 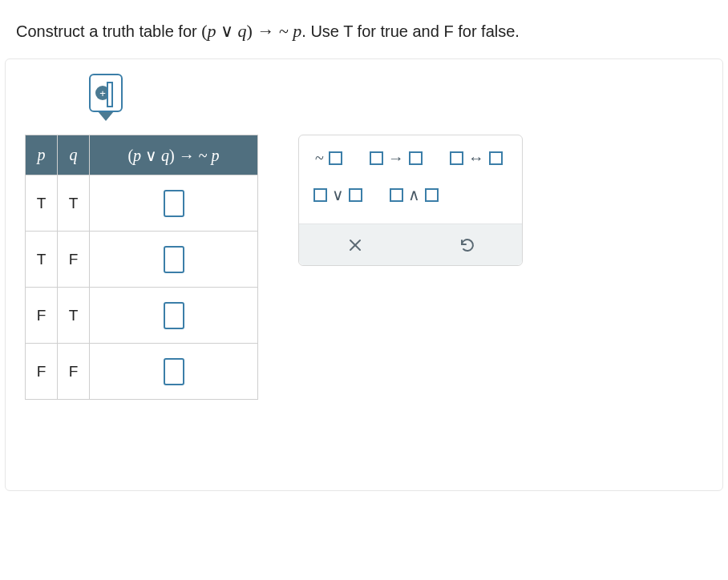 I want to click on truth-table: p q (p ∨ q) → ~ p T T T F, so click(x=141, y=268).